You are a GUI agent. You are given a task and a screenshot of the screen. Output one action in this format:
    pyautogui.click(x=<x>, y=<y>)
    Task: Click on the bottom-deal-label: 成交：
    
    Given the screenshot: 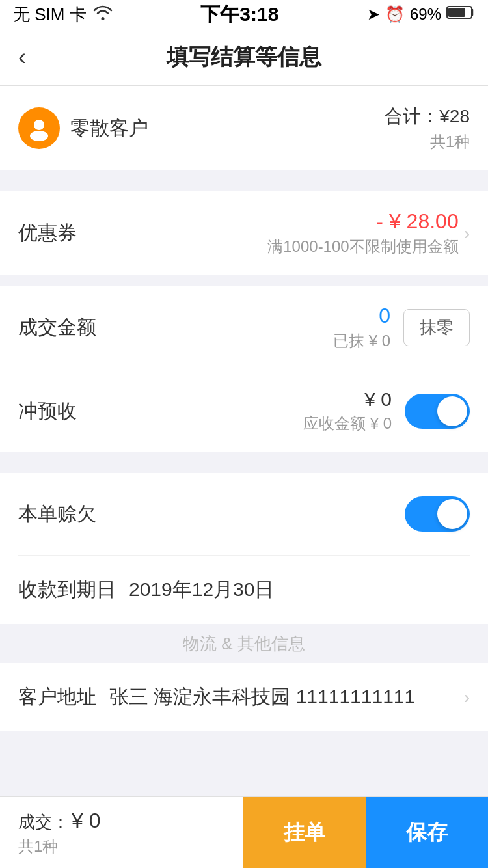 What is the action you would take?
    pyautogui.click(x=44, y=822)
    